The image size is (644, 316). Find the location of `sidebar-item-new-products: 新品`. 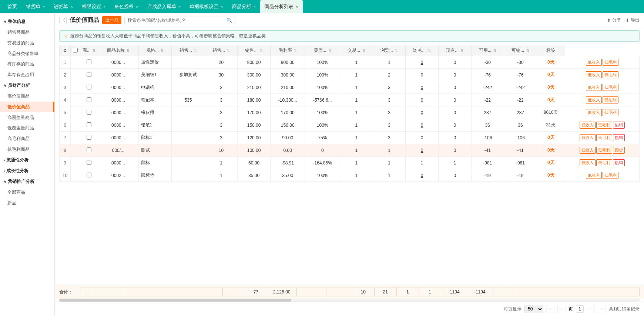

sidebar-item-new-products: 新品 is located at coordinates (27, 203).